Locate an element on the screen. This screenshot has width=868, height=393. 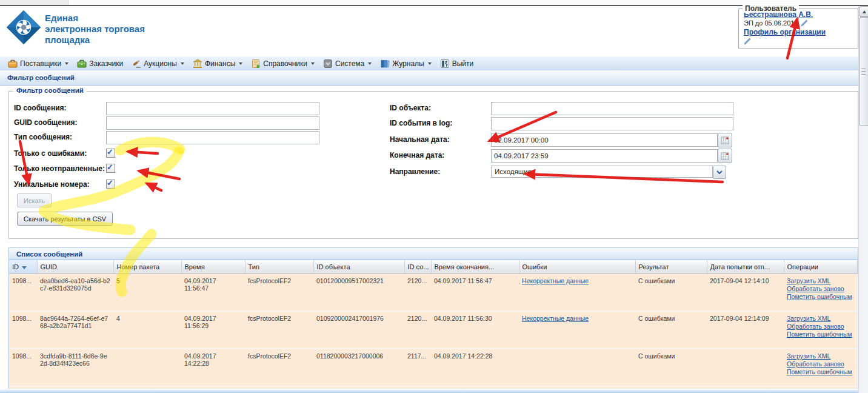
cell-packet is located at coordinates (147, 368).